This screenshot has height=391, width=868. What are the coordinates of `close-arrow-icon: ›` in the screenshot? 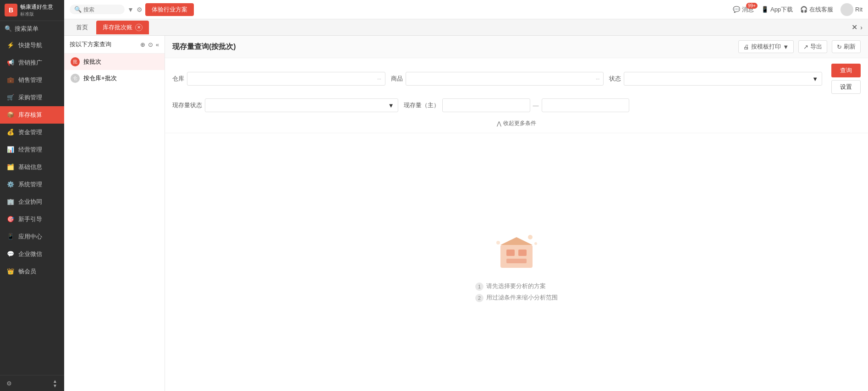 It's located at (862, 27).